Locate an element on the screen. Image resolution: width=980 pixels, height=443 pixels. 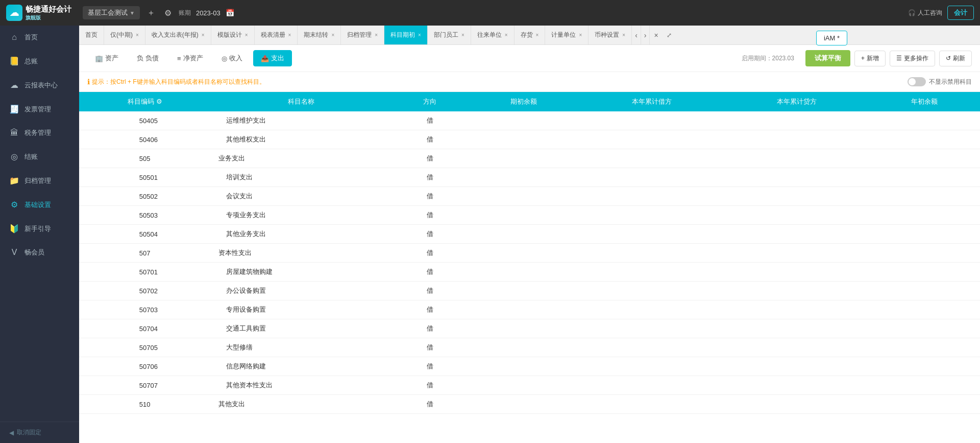
refresh-button: ↺ 刷新 is located at coordinates (955, 58).